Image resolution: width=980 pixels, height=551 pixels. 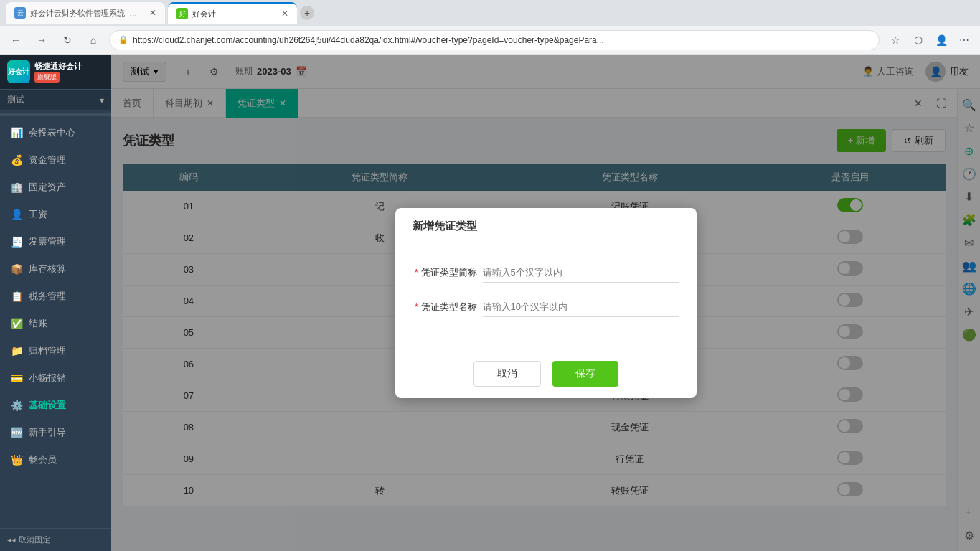 What do you see at coordinates (17, 460) in the screenshot?
I see `member-icon: 👑` at bounding box center [17, 460].